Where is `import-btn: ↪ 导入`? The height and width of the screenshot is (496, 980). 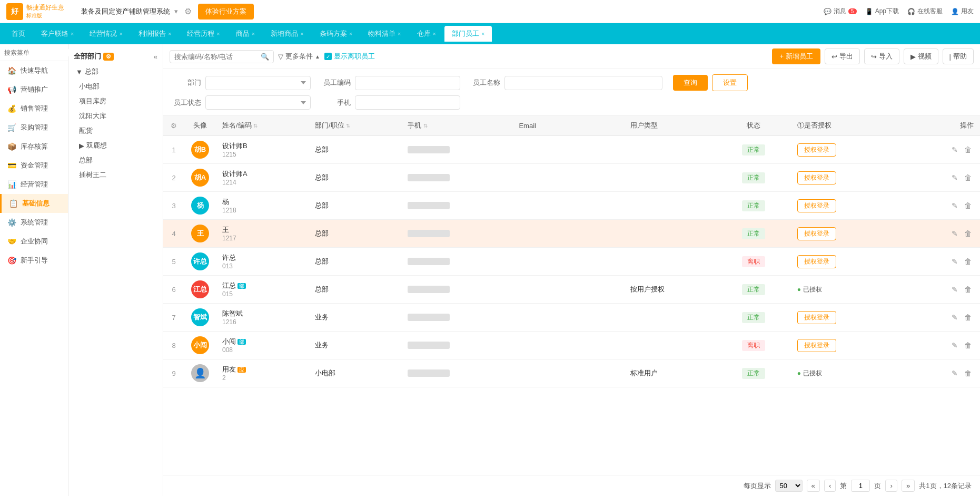
import-btn: ↪ 导入 is located at coordinates (882, 56).